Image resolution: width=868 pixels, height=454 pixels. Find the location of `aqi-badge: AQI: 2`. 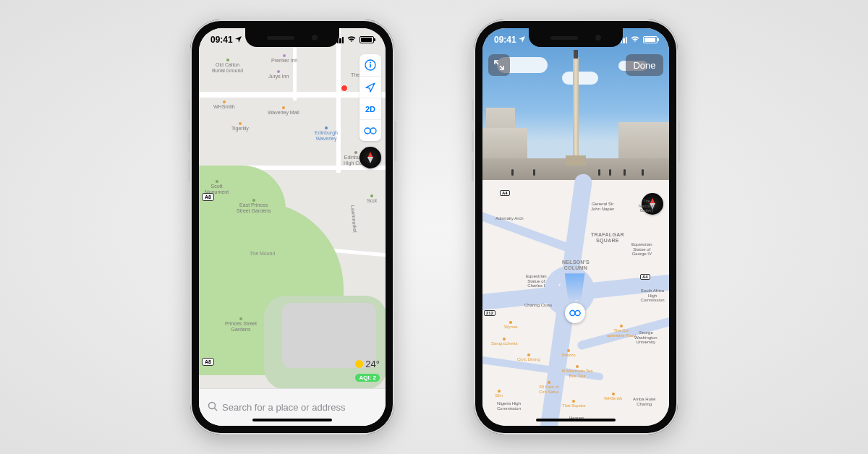

aqi-badge: AQI: 2 is located at coordinates (367, 377).